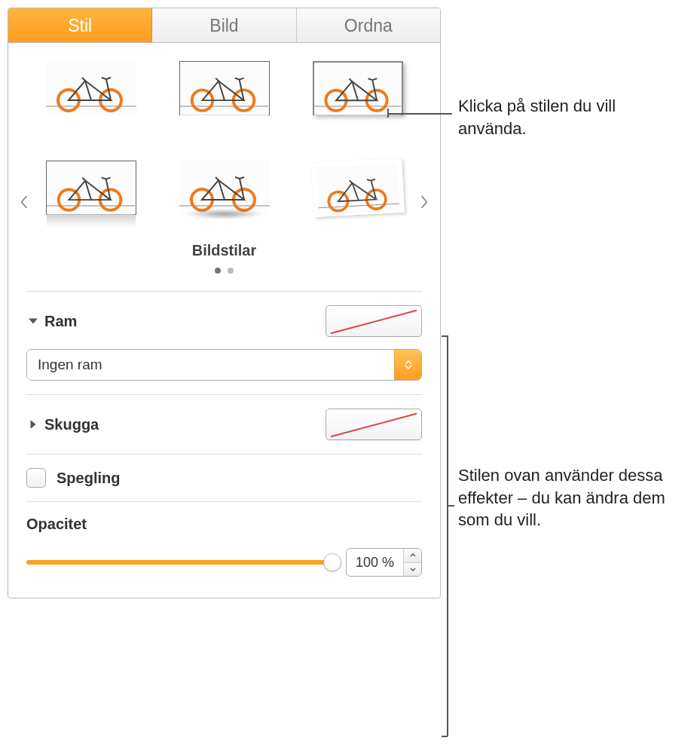 The width and height of the screenshot is (700, 753). I want to click on tab-ordna: Ordna, so click(368, 26).